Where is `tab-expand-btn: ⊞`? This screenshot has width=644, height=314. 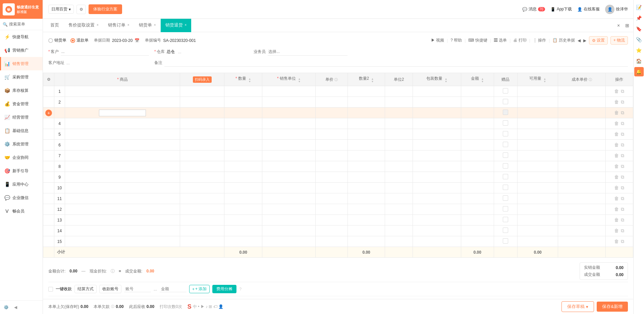
tab-expand-btn: ⊞ is located at coordinates (627, 25).